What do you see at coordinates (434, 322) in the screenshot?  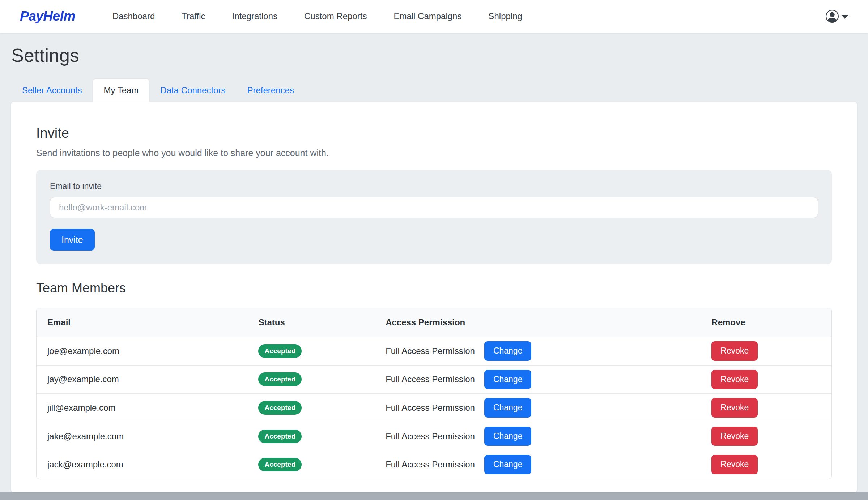 I see `table-header-row: Email Status Access Permission Remove` at bounding box center [434, 322].